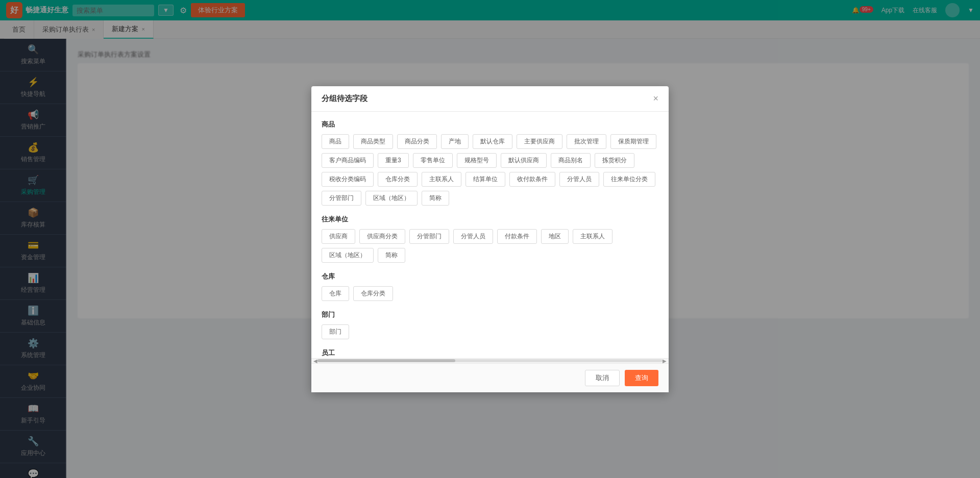 The height and width of the screenshot is (478, 980). Describe the element at coordinates (490, 163) in the screenshot. I see `section-goods: 商品 商品 商品类型 商品分类 产地 默认仓库 主要供应商 批次管理 保质期管理…` at that location.